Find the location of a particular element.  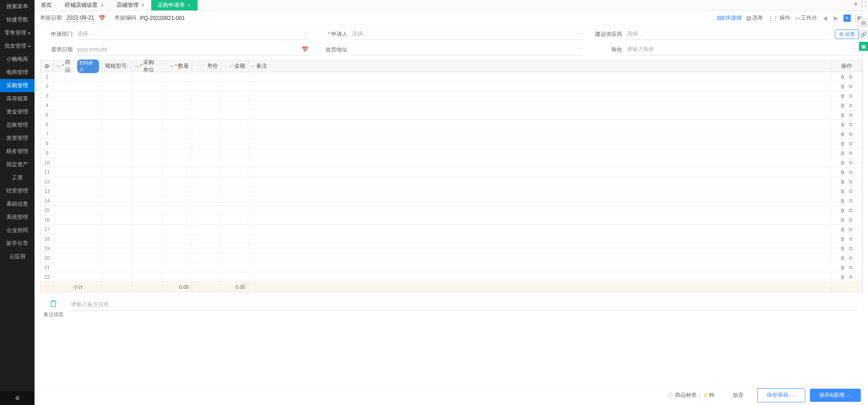

col-qty: ▴▾ *数量 is located at coordinates (177, 66).